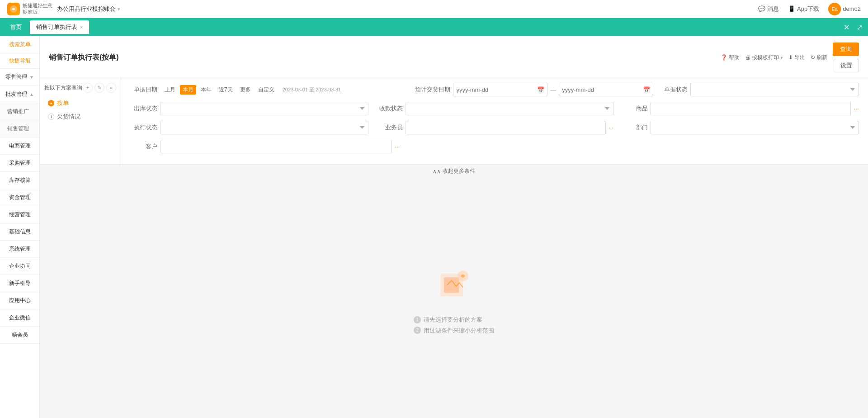  Describe the element at coordinates (20, 129) in the screenshot. I see `sidebar-item-sales: 销售管理` at that location.